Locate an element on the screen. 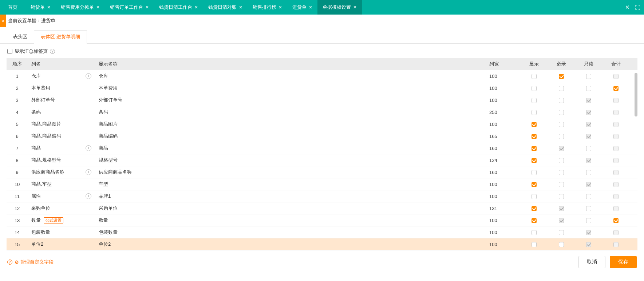 Image resolution: width=644 pixels, height=281 pixels. subtab-header-area: 表头区 is located at coordinates (20, 37).